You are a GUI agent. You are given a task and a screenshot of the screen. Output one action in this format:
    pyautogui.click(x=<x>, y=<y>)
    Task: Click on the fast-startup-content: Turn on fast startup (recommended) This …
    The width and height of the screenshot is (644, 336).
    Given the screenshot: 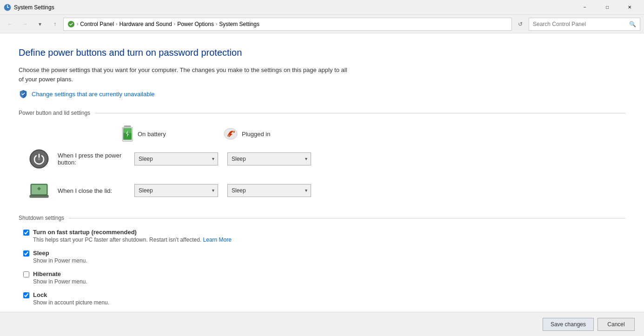 What is the action you would take?
    pyautogui.click(x=132, y=236)
    